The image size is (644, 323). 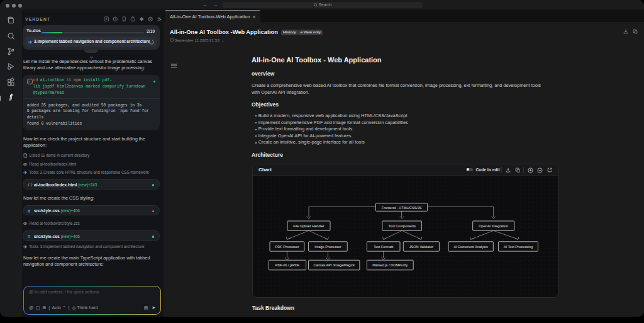 I want to click on svg-text: AI Document Analysis, so click(x=470, y=247).